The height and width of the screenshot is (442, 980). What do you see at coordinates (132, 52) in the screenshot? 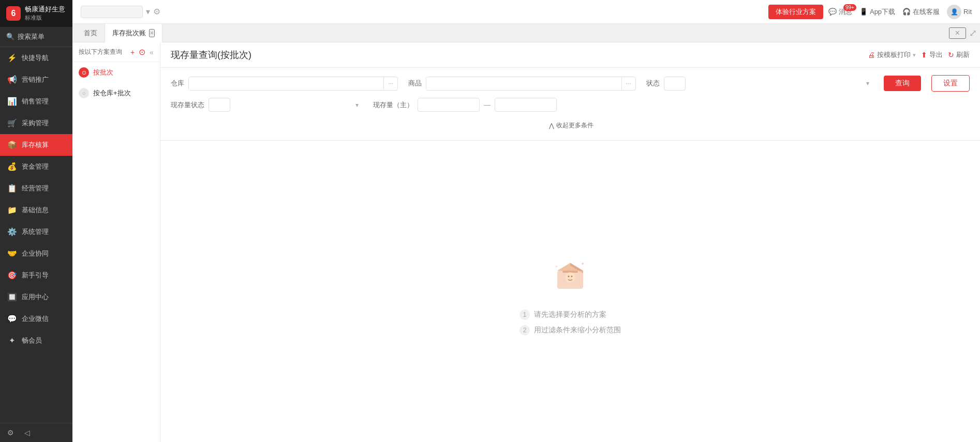
I see `add-scheme-button: +` at bounding box center [132, 52].